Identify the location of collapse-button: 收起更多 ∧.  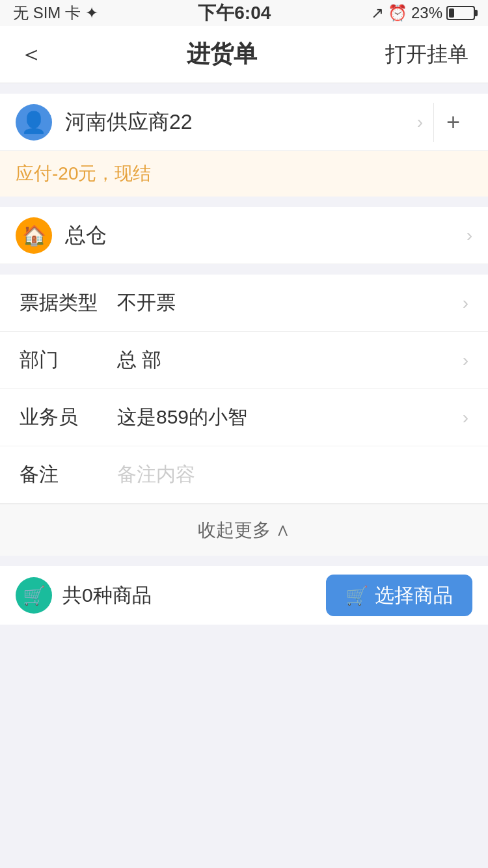
(244, 530).